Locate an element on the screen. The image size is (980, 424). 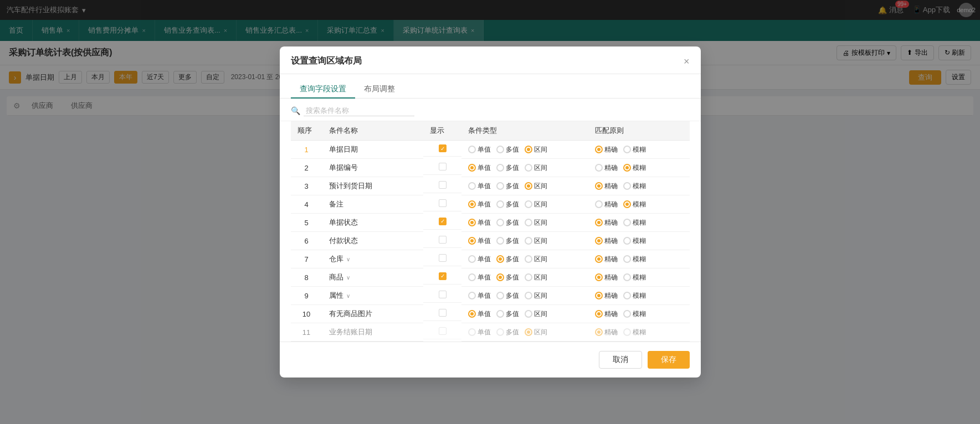
modal-close-button: × is located at coordinates (687, 61).